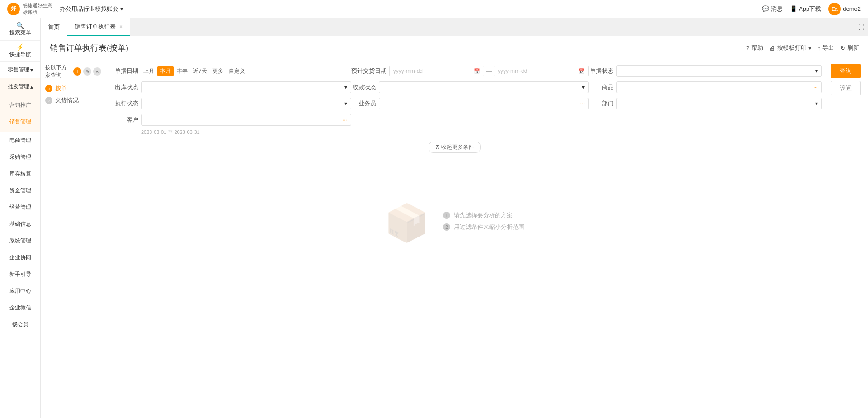  Describe the element at coordinates (850, 48) in the screenshot. I see `refresh-button: ↻ 刷新` at that location.